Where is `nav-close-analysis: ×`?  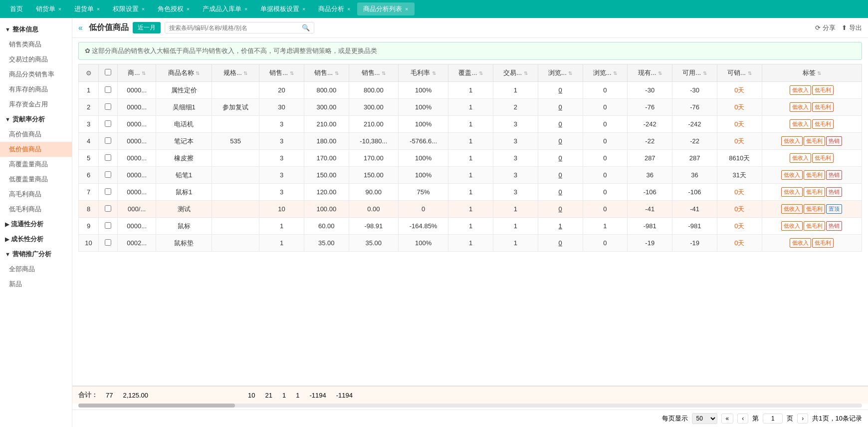
nav-close-analysis: × is located at coordinates (349, 9).